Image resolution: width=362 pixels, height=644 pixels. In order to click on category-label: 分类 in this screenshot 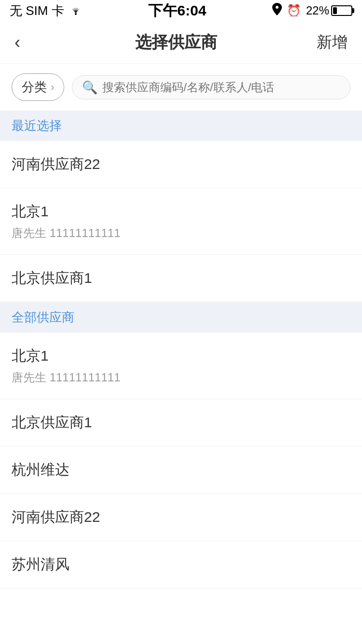, I will do `click(34, 87)`.